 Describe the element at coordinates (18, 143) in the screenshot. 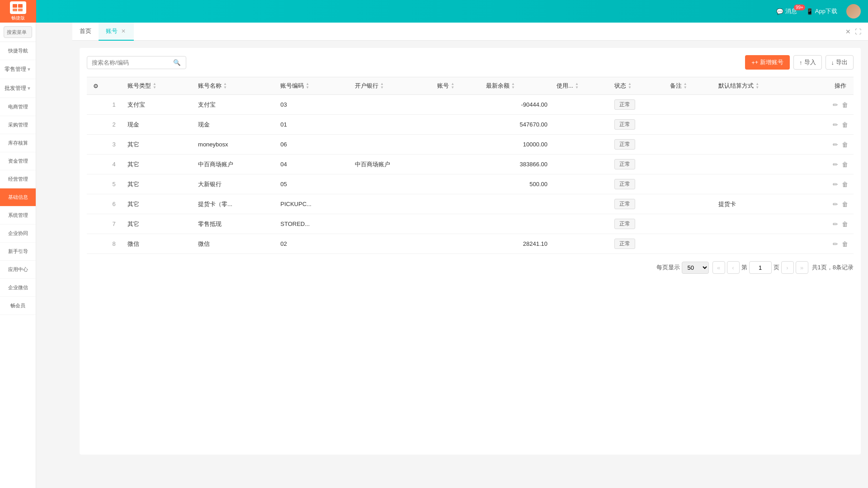

I see `sidebar-item-inventory: 库存核算` at that location.